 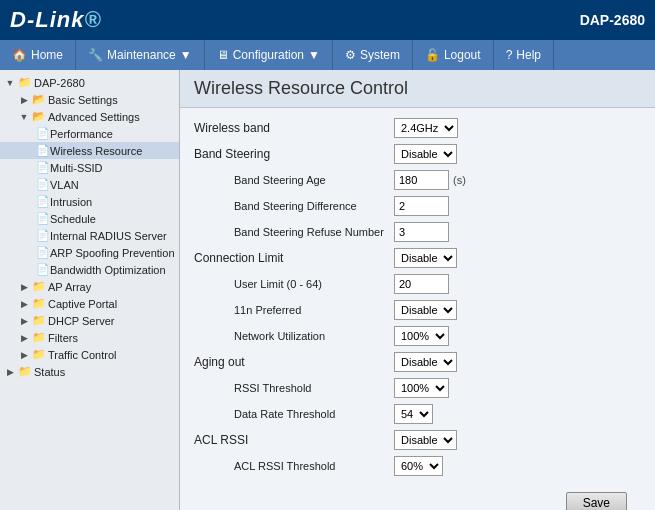 I want to click on sidebar-item-radius-server: 📄 Internal RADIUS Server, so click(x=90, y=236).